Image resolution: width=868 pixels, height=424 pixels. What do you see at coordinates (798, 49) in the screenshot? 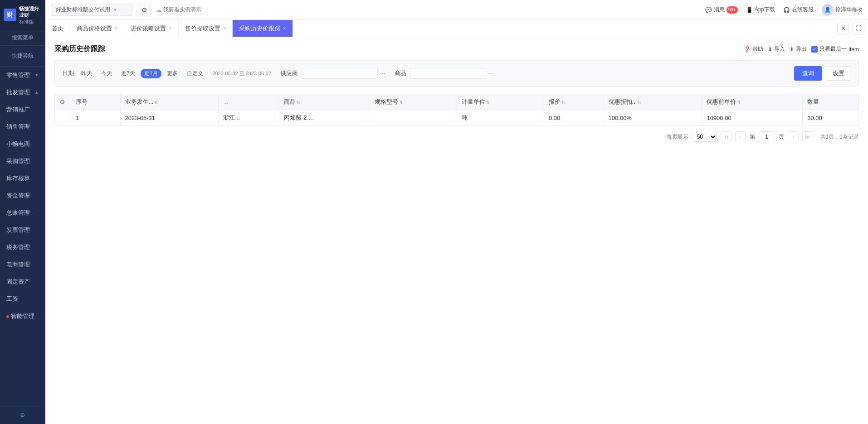
I see `export-button: ⬆ 导出` at bounding box center [798, 49].